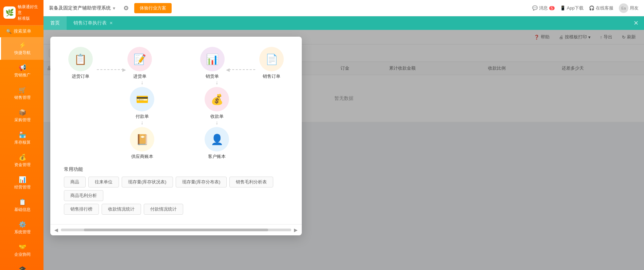 This screenshot has width=644, height=270. What do you see at coordinates (9, 31) in the screenshot?
I see `search-icon: 🔍` at bounding box center [9, 31].